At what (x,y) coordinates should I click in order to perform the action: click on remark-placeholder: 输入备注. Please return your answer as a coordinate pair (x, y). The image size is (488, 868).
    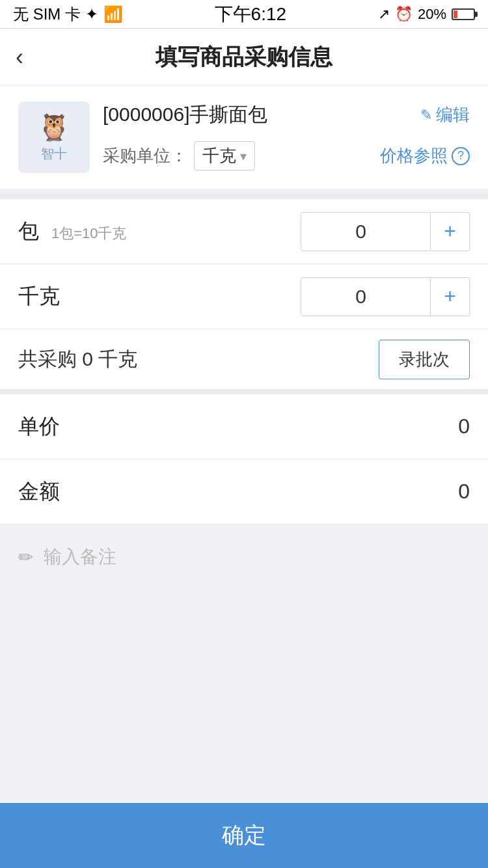
    Looking at the image, I should click on (80, 557).